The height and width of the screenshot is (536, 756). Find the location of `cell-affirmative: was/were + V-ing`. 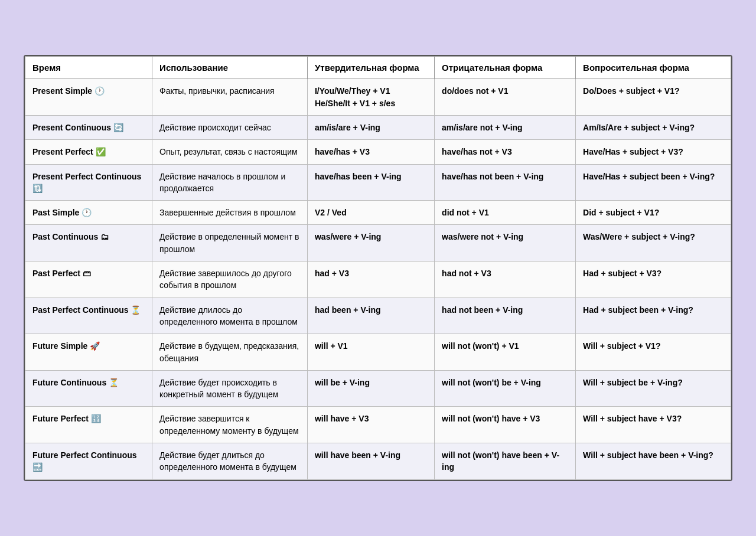

cell-affirmative: was/were + V-ing is located at coordinates (371, 243).